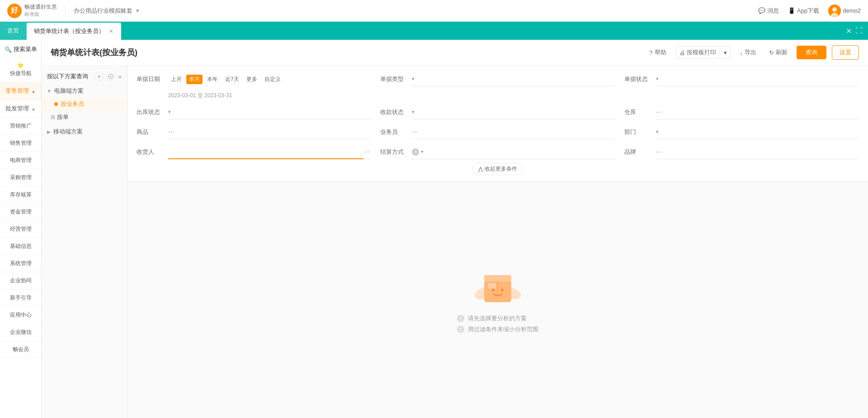  I want to click on sidebar-item-operations: 经营管理, so click(21, 229).